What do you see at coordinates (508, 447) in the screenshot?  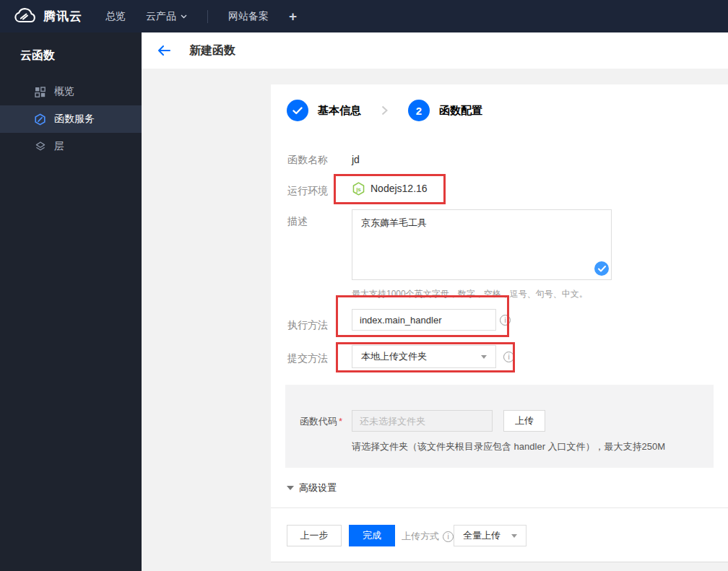 I see `function-code-helper: 请选择文件夹（该文件夹根目录应包含 handler 入口文件），最大支持250M` at bounding box center [508, 447].